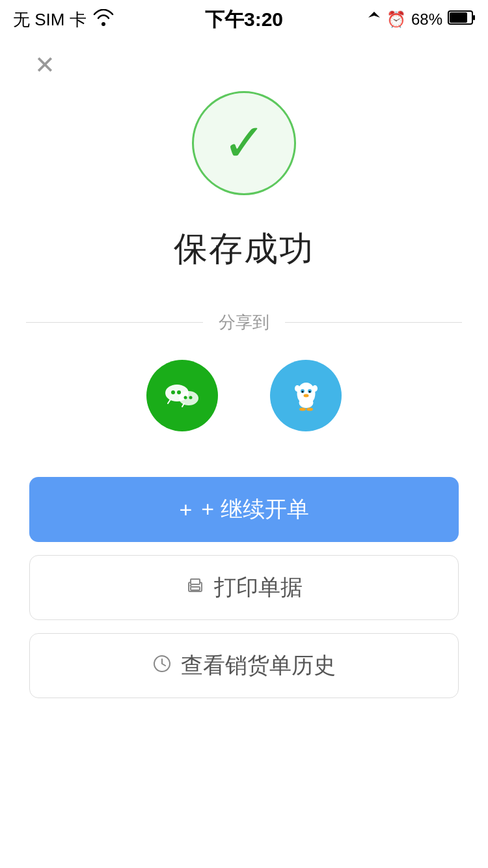 The image size is (488, 868). Describe the element at coordinates (182, 396) in the screenshot. I see `wechat-share-button` at that location.